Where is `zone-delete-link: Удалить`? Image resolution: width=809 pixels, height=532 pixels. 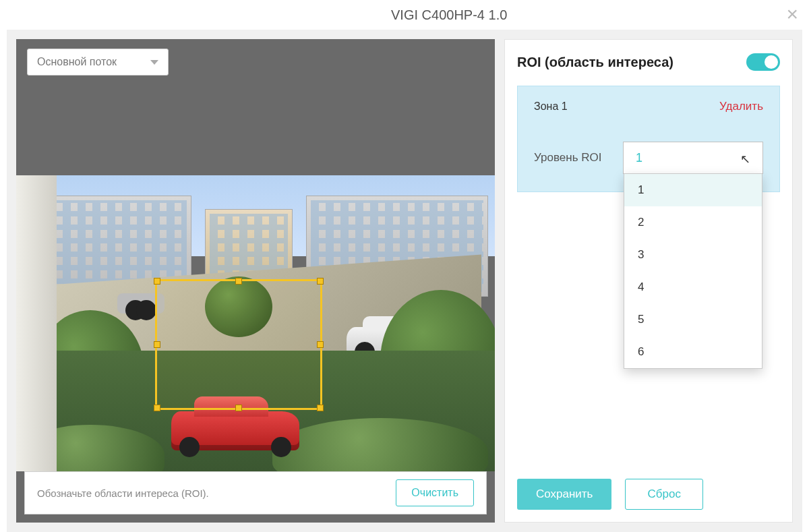 zone-delete-link: Удалить is located at coordinates (742, 107).